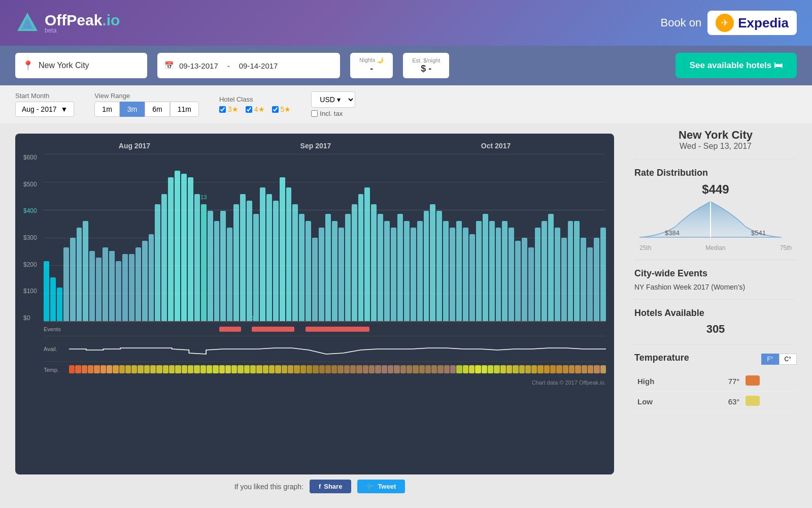 This screenshot has height=508, width=812. What do you see at coordinates (255, 109) in the screenshot?
I see `hotel-4star-option: 4★` at bounding box center [255, 109].